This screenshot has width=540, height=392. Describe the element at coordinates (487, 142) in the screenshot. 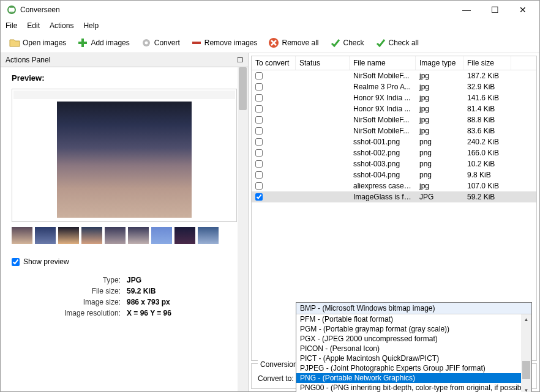

I see `row-filesize: 240.2 KiB` at that location.